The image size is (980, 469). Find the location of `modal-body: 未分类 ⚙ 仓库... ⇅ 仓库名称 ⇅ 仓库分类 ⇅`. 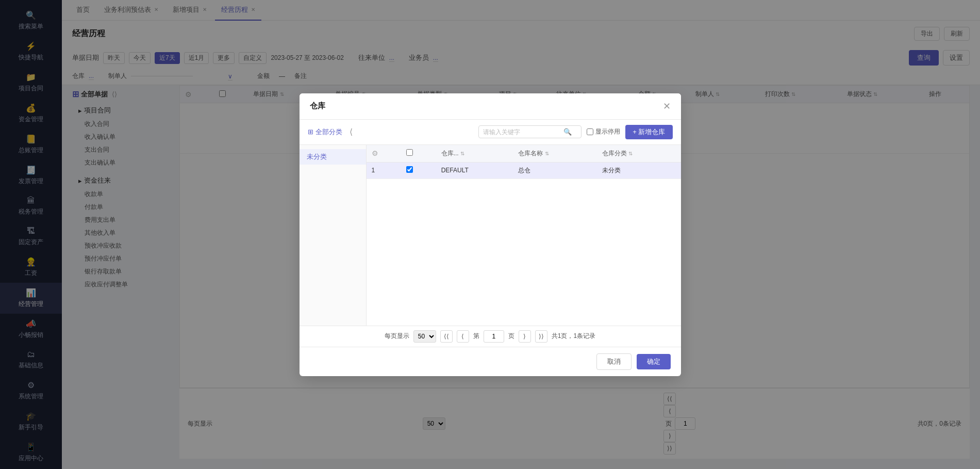

modal-body: 未分类 ⚙ 仓库... ⇅ 仓库名称 ⇅ 仓库分类 ⇅ is located at coordinates (490, 235).